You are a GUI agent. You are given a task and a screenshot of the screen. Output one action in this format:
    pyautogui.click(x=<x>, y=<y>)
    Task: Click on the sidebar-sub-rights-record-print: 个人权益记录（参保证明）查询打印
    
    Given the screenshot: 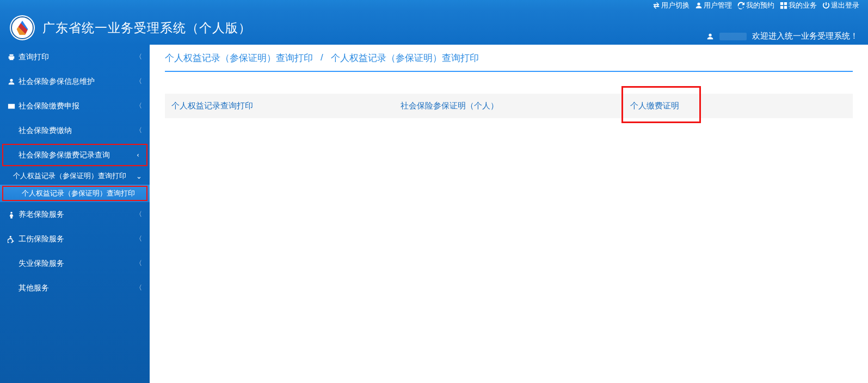 What is the action you would take?
    pyautogui.click(x=75, y=193)
    